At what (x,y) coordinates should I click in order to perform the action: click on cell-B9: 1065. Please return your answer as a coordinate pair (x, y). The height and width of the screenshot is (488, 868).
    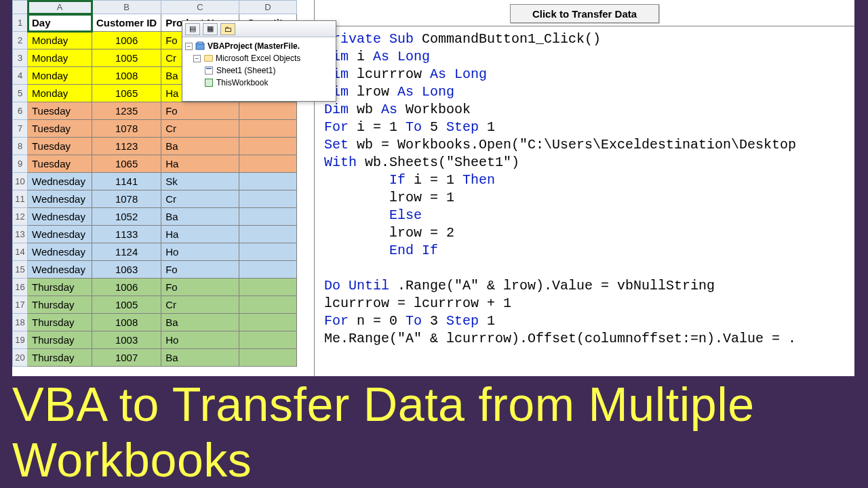
    Looking at the image, I should click on (127, 164).